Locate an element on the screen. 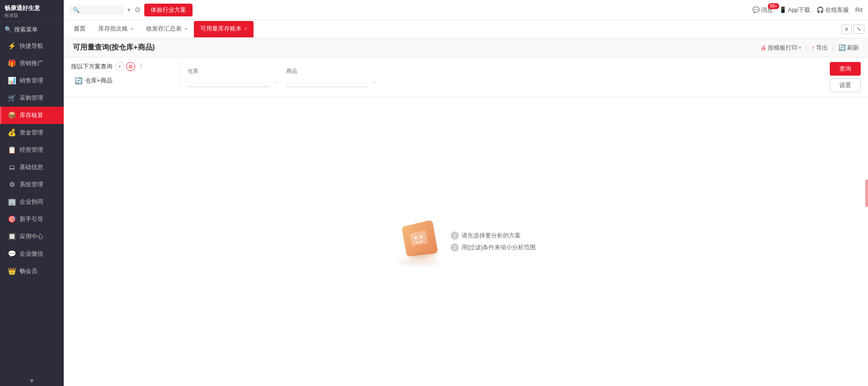 The height and width of the screenshot is (386, 868). topbar-chevron-icon: ▾ is located at coordinates (129, 10).